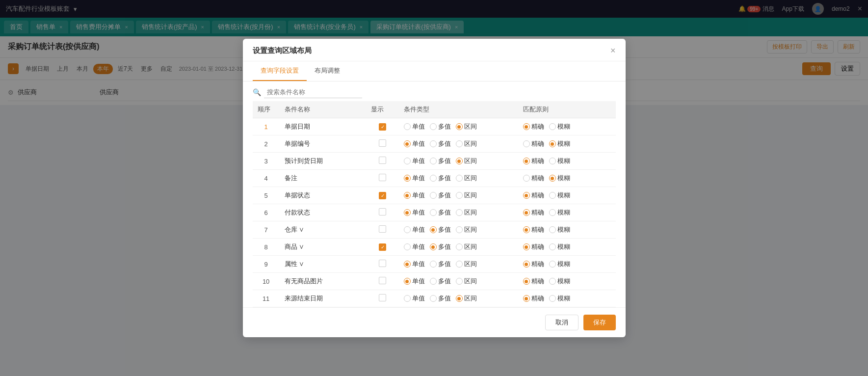 The image size is (868, 376). I want to click on th-type: 条件类型, so click(458, 103).